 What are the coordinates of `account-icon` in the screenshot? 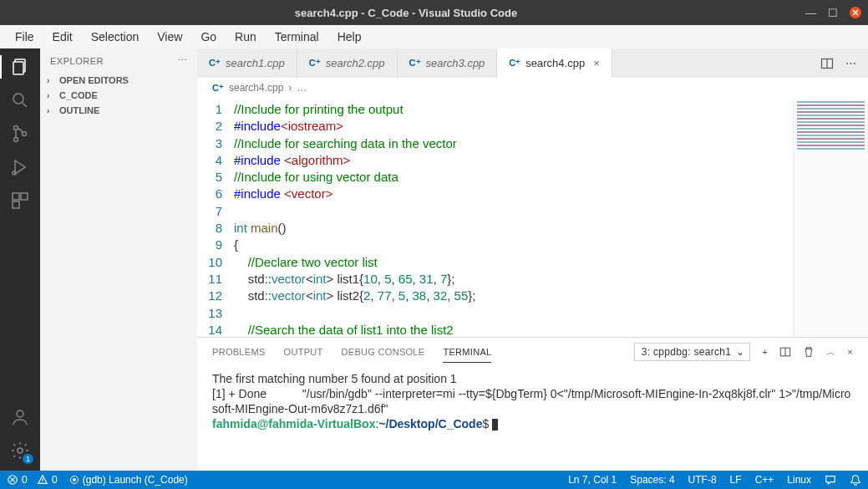 It's located at (20, 417).